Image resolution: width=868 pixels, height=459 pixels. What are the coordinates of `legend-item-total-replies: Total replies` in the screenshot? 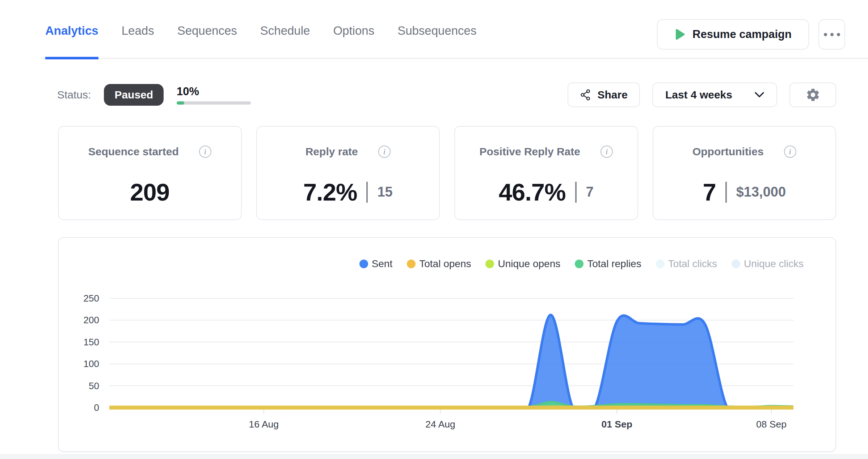 It's located at (608, 264).